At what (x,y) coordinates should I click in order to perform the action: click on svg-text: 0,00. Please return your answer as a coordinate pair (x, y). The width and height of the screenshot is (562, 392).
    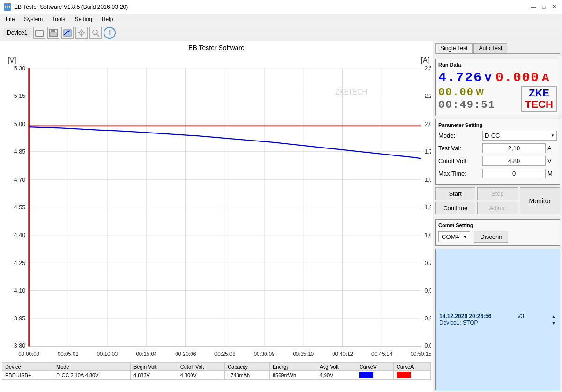
    Looking at the image, I should click on (428, 345).